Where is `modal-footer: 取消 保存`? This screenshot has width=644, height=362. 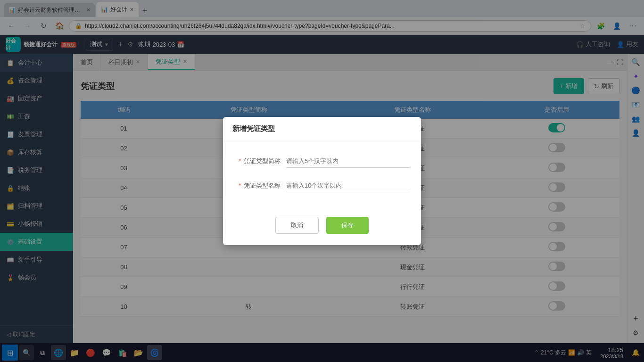 modal-footer: 取消 保存 is located at coordinates (322, 229).